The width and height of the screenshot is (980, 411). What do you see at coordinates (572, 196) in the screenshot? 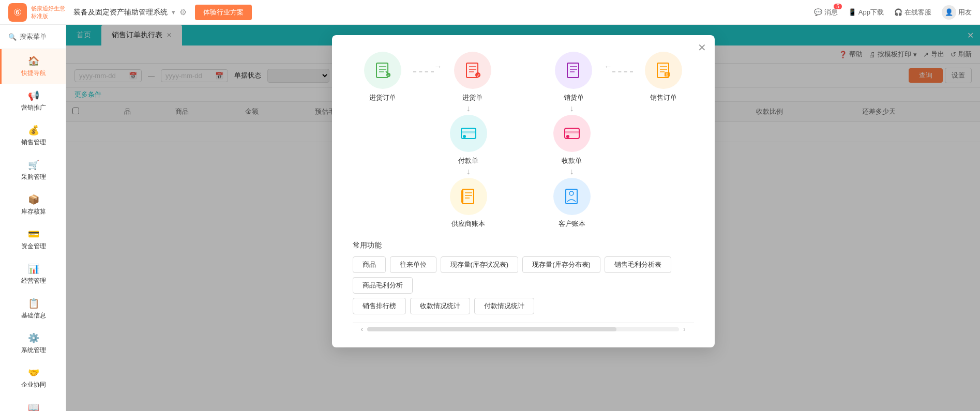
I see `customer-ledger-circle` at bounding box center [572, 196].